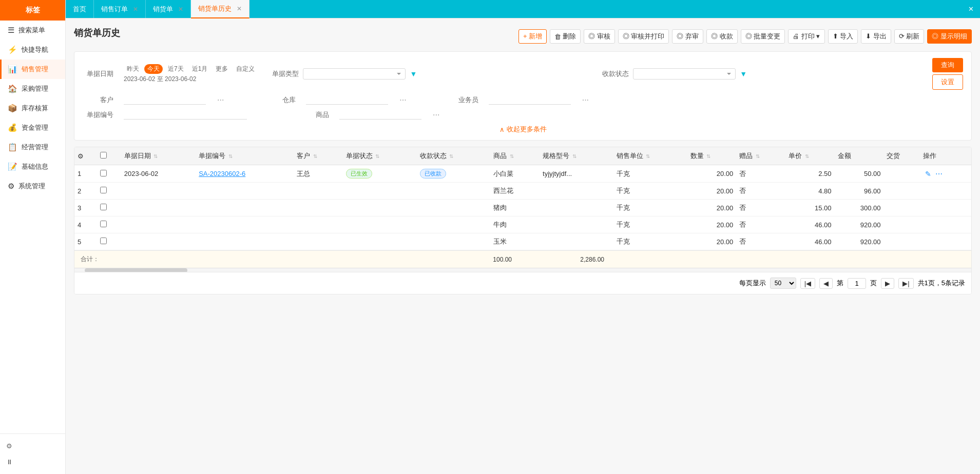 This screenshot has height=474, width=980. Describe the element at coordinates (222, 173) in the screenshot. I see `doc-no-link: SA-20230602-6` at that location.